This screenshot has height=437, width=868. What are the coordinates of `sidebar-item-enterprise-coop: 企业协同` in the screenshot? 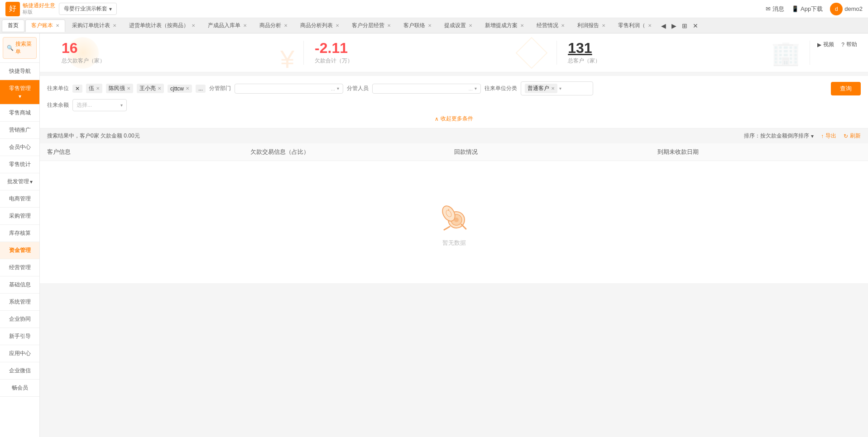 It's located at (20, 319).